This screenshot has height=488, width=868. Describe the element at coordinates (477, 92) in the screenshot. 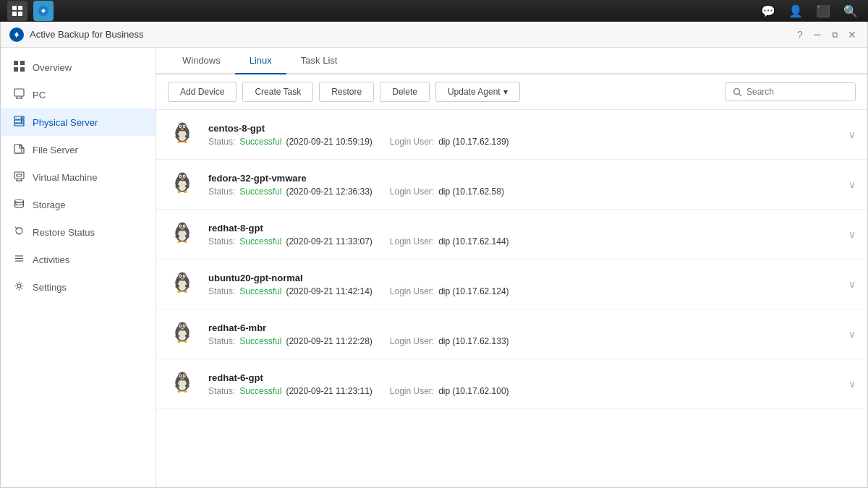

I see `update-agent-button: Update Agent ▾` at that location.